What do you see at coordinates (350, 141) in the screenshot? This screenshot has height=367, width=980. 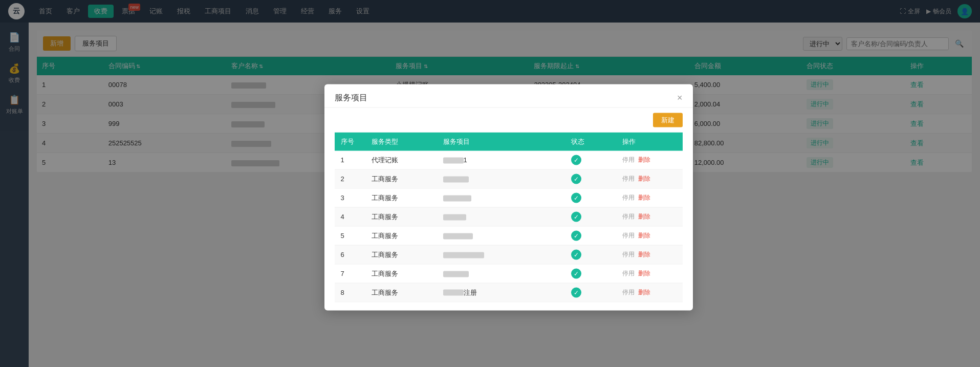 I see `svc-col-seq: 序号` at bounding box center [350, 141].